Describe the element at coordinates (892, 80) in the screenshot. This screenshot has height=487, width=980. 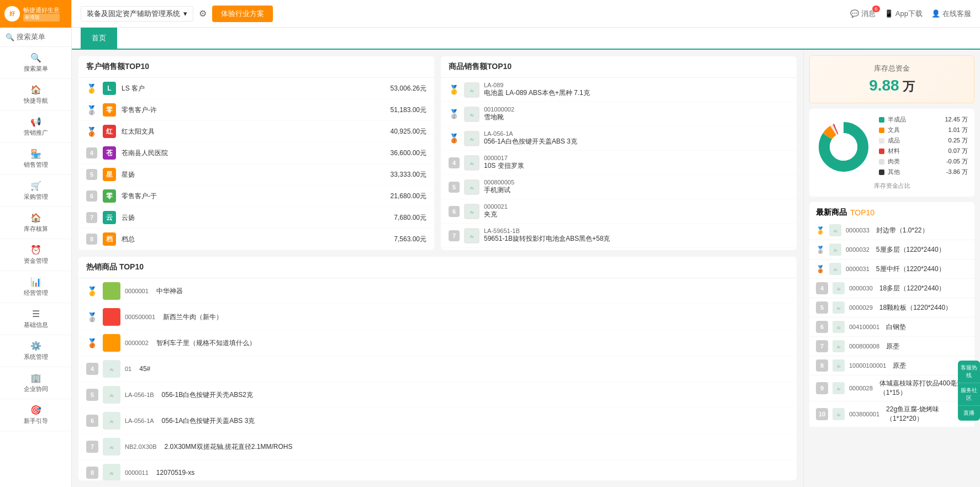
I see `inventory-total: 库存总资金 9.88 万` at that location.